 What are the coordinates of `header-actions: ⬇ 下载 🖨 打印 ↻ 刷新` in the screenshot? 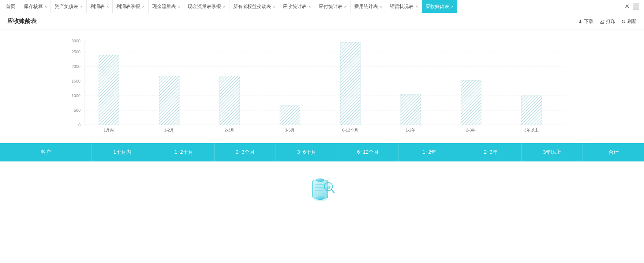 It's located at (607, 22).